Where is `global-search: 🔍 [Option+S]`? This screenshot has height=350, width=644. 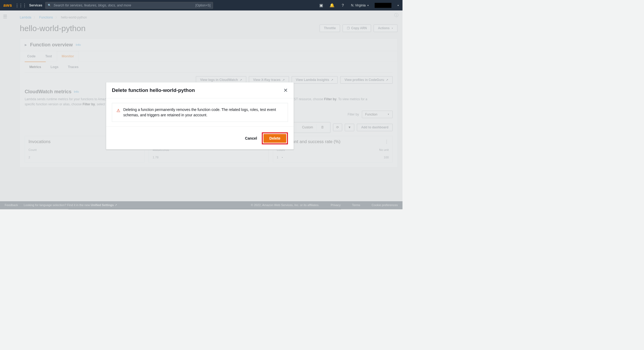 global-search: 🔍 [Option+S] is located at coordinates (129, 5).